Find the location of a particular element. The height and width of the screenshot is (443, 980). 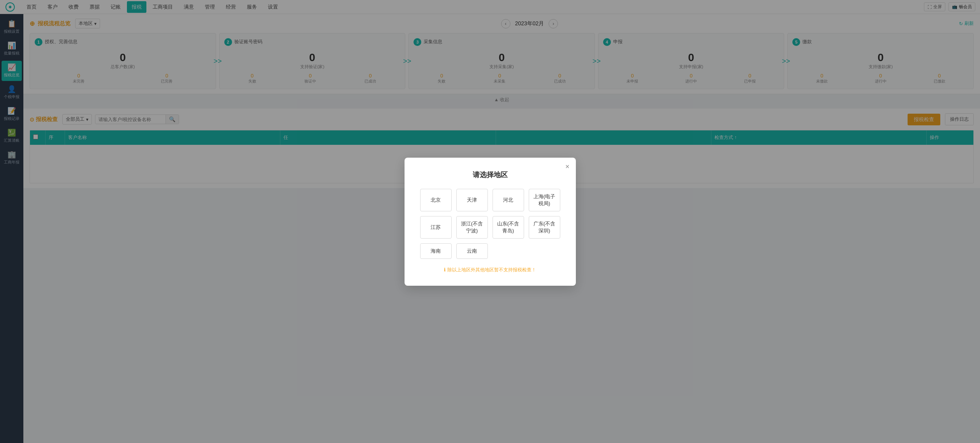

region-btn-浙江(不含宁波): 浙江(不含宁波) is located at coordinates (472, 227).